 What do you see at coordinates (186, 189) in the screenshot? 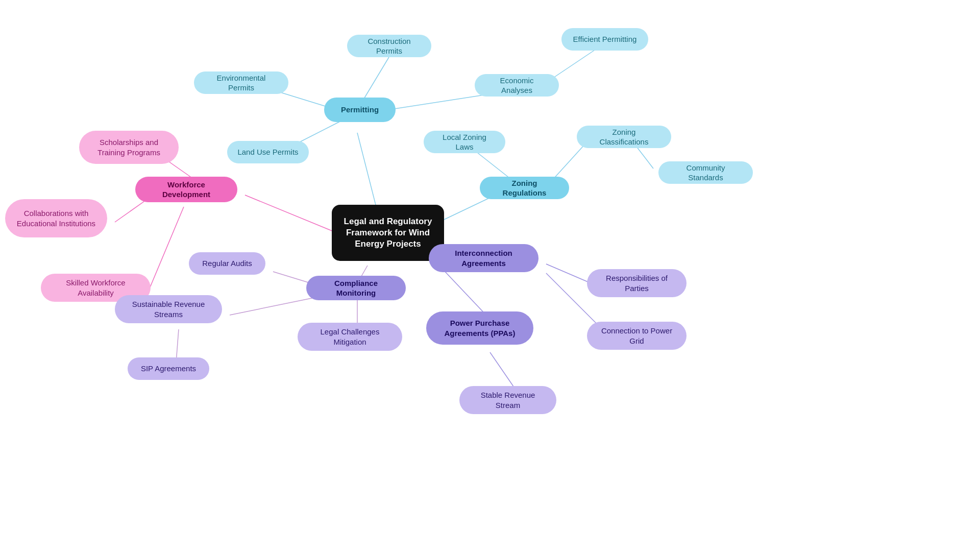
I see `workforce-development-node: Workforce Development` at bounding box center [186, 189].